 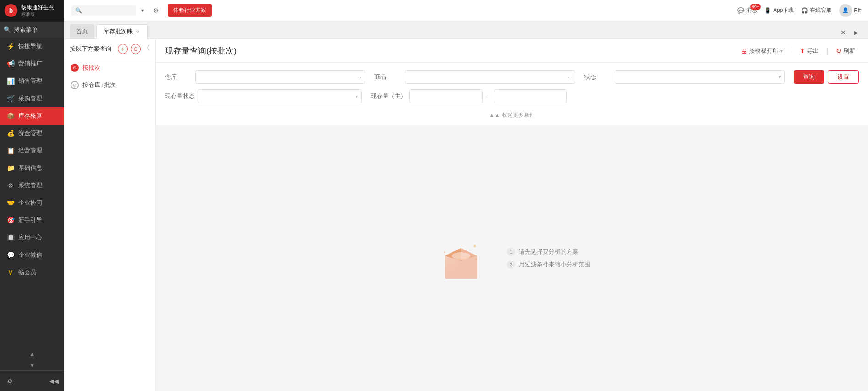 What do you see at coordinates (489, 96) in the screenshot?
I see `range-dash: —` at bounding box center [489, 96].